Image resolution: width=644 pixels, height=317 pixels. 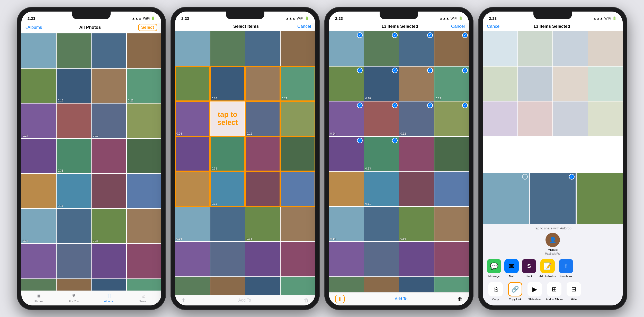 I want to click on photo-cell: 0:18✓, so click(x=382, y=84).